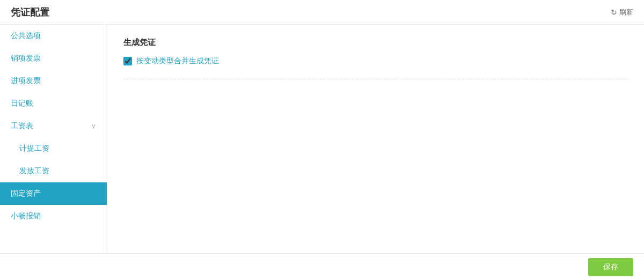 Image resolution: width=644 pixels, height=280 pixels. What do you see at coordinates (22, 104) in the screenshot?
I see `sidebar-item-label: 日记账` at bounding box center [22, 104].